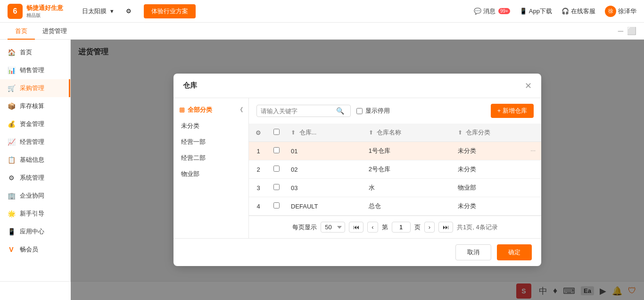 This screenshot has height=300, width=644. What do you see at coordinates (407, 170) in the screenshot?
I see `row-name: 2号仓库` at bounding box center [407, 170].